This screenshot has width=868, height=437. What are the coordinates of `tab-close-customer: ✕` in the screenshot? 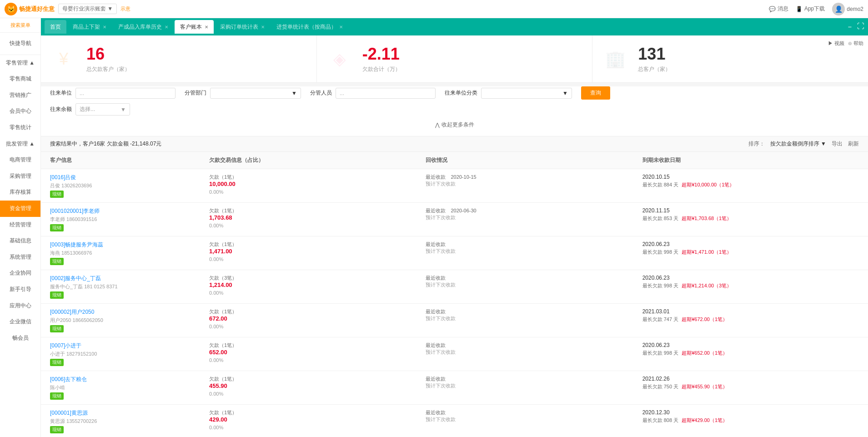 It's located at (206, 27).